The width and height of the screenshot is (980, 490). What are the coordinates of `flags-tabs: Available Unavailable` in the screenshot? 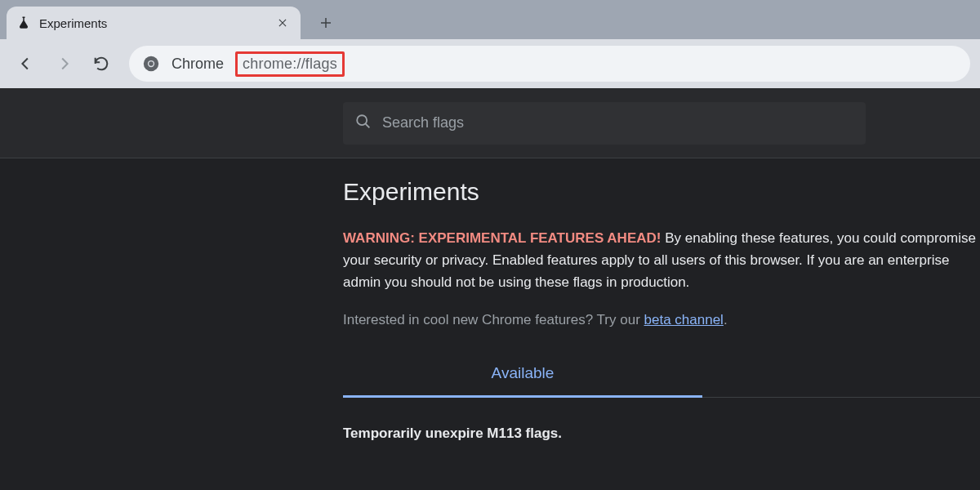 It's located at (662, 376).